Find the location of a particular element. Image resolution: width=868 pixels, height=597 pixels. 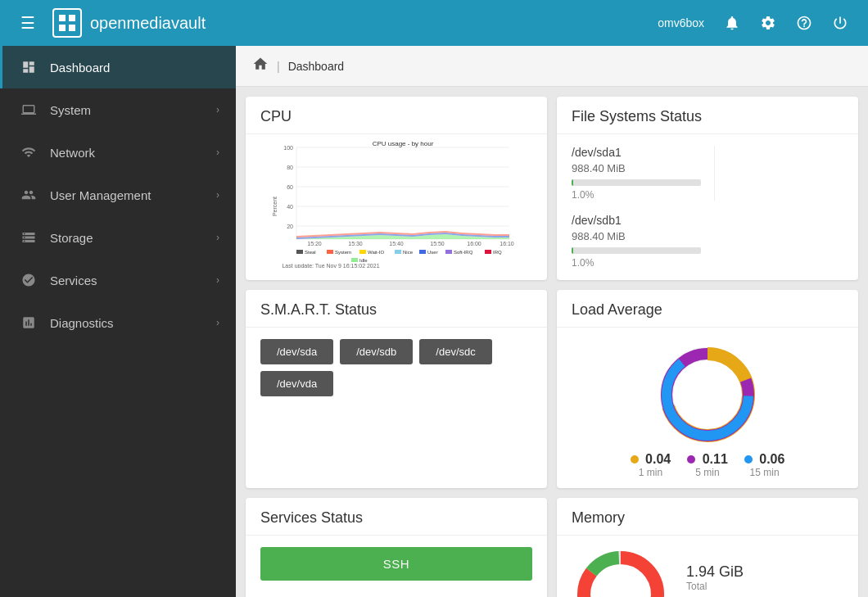

header-actions: omv6box is located at coordinates (757, 23).